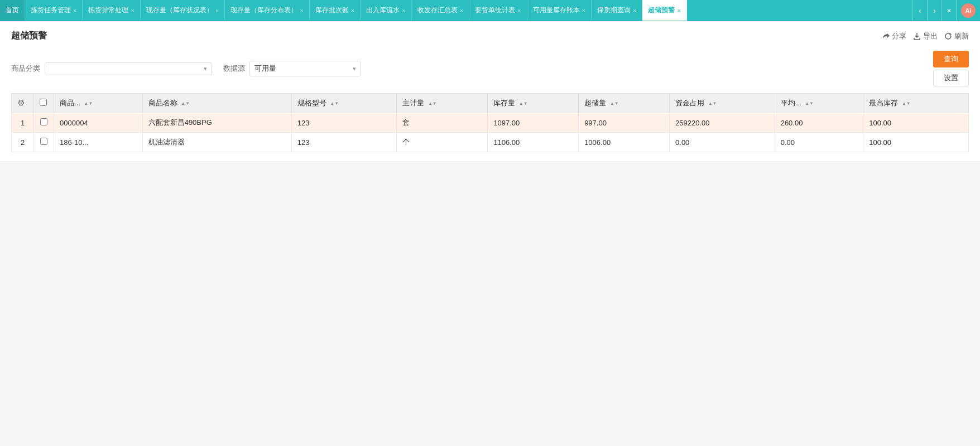 This screenshot has width=980, height=446. What do you see at coordinates (98, 123) in the screenshot?
I see `row-product-code: 0000004` at bounding box center [98, 123].